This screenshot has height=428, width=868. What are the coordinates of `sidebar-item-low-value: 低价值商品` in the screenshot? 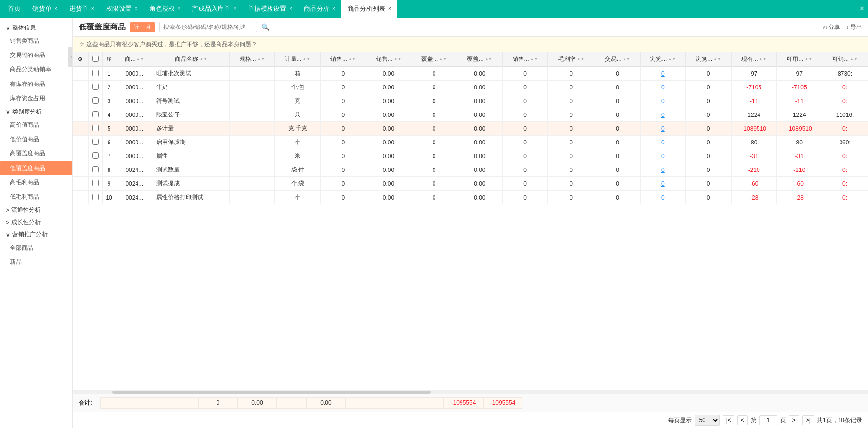 It's located at (36, 140).